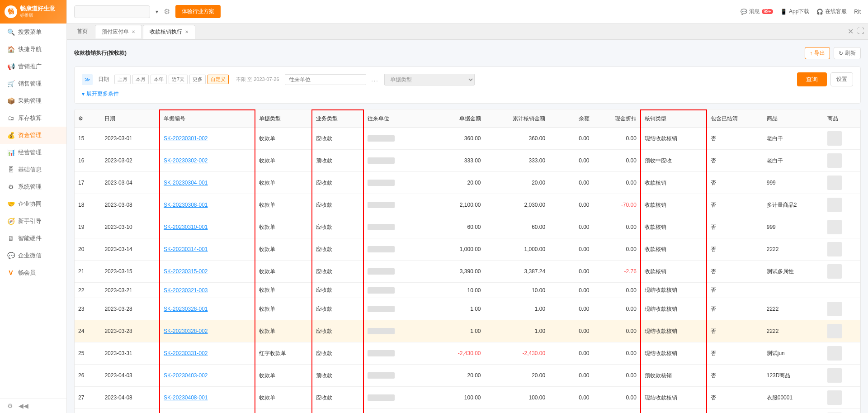  Describe the element at coordinates (88, 309) in the screenshot. I see `cell-num: 23` at that location.